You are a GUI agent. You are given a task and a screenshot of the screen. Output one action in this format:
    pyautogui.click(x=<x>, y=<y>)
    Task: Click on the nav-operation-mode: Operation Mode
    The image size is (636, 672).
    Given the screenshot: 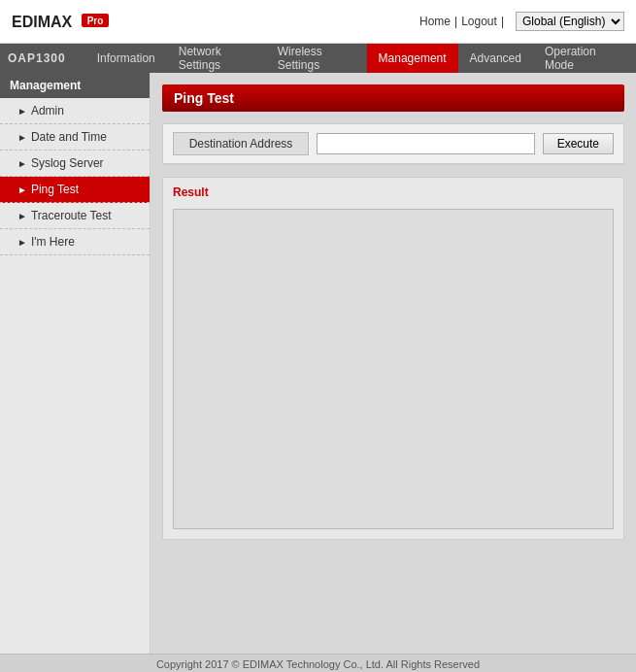 What is the action you would take?
    pyautogui.click(x=581, y=58)
    